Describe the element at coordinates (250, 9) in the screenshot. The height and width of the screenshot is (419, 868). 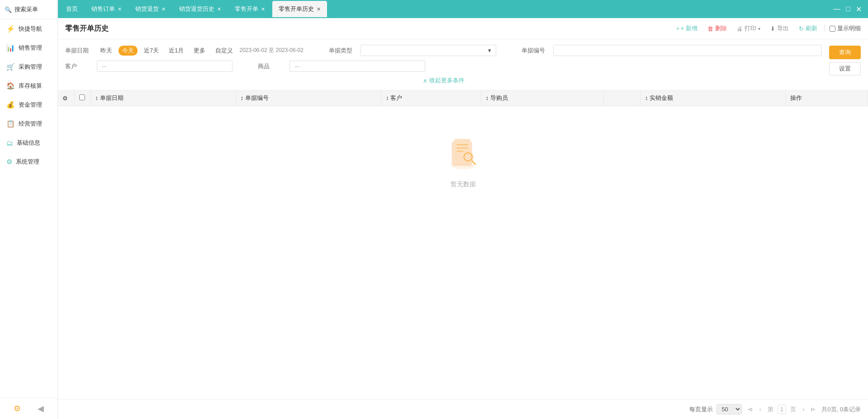
I see `tab-retail-open: 零售开单 ✕` at that location.